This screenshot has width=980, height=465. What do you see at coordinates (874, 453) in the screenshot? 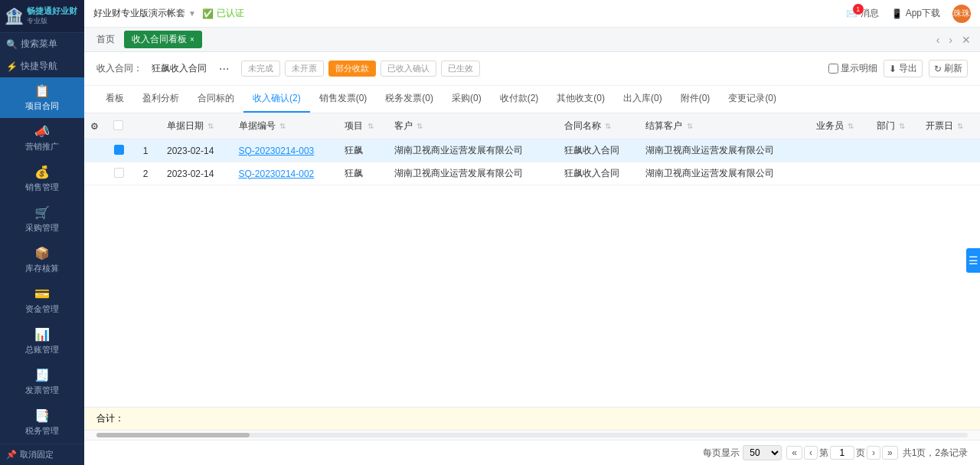
I see `next-page-button: ›` at bounding box center [874, 453].